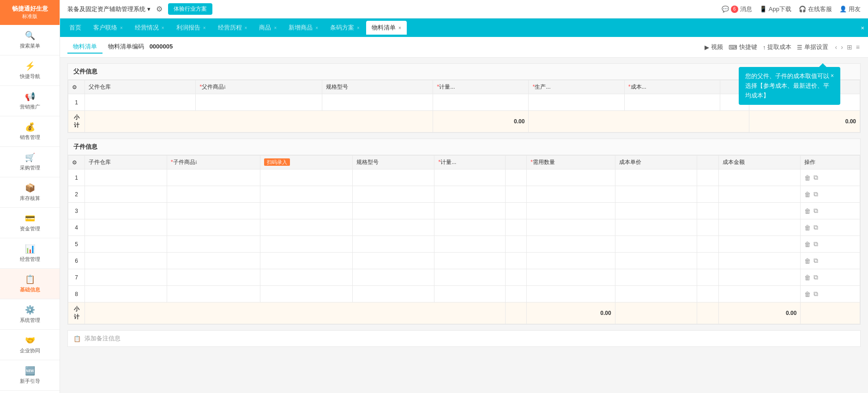 The height and width of the screenshot is (393, 868). Describe the element at coordinates (862, 28) in the screenshot. I see `tab-bar-close: ×` at that location.